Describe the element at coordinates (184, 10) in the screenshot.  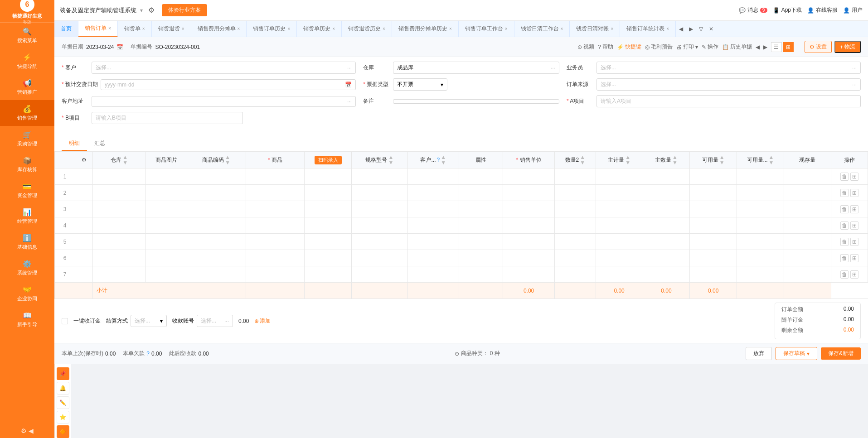
I see `industry-solution-button: 体验行业方案` at that location.